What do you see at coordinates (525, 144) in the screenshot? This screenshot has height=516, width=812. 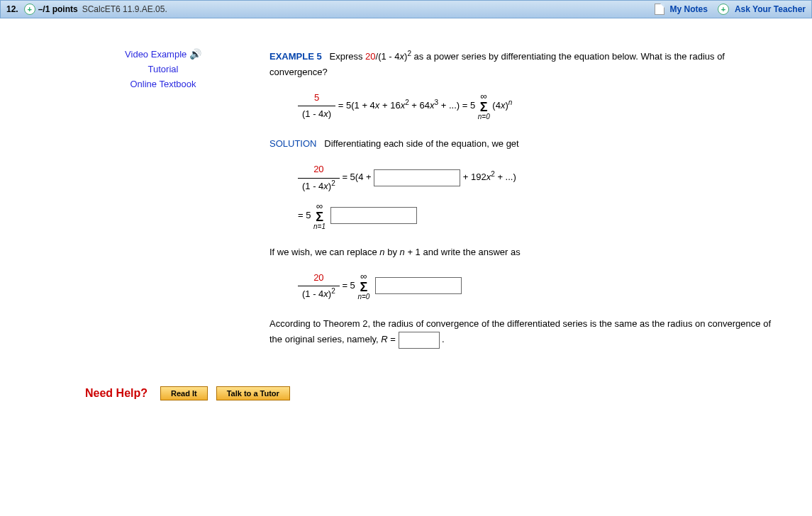 I see `solution-intro: SOLUTION Differentiating each side of th…` at bounding box center [525, 144].